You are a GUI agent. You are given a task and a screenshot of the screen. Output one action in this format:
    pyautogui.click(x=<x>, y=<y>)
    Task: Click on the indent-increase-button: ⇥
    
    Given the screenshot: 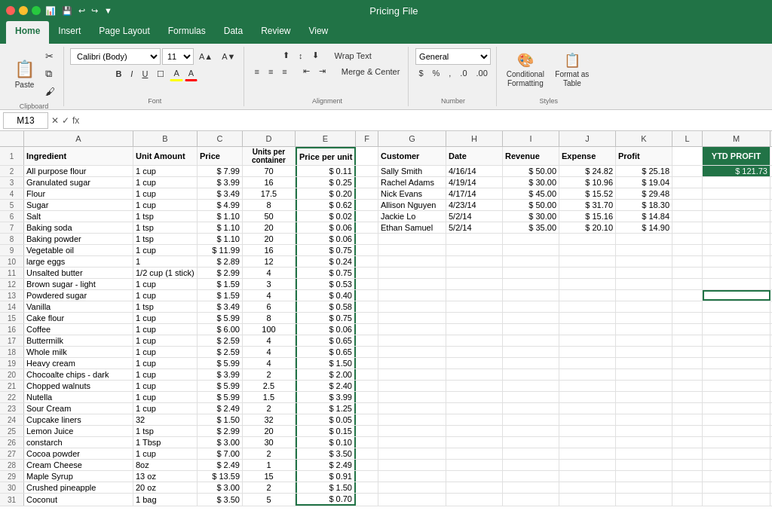 What is the action you would take?
    pyautogui.click(x=323, y=71)
    